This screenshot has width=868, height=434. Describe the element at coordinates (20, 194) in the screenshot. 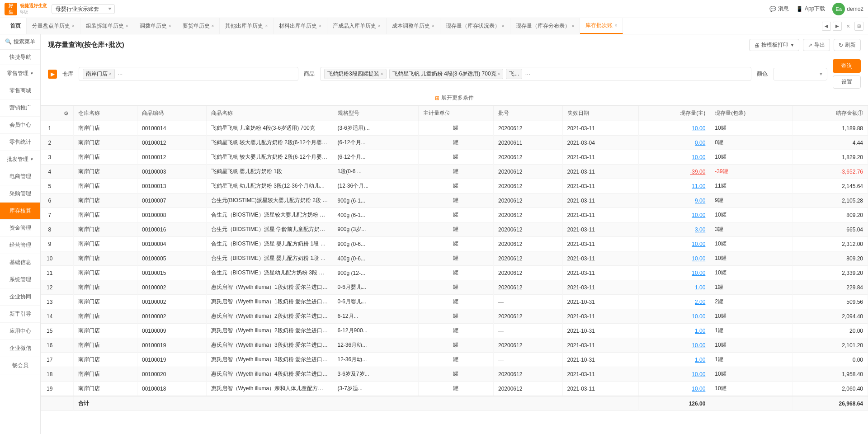

I see `sidebar-item-purchase: 采购管理` at that location.